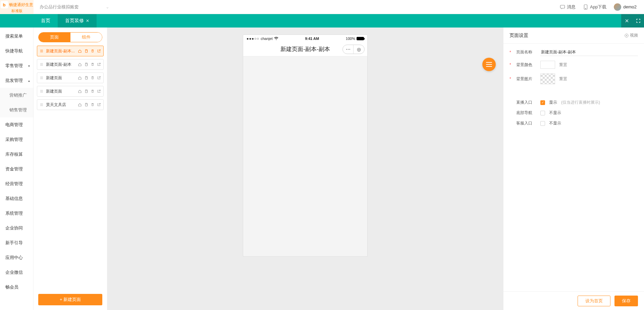 The height and width of the screenshot is (310, 644). I want to click on sidebar-item: 应用中心, so click(17, 258).